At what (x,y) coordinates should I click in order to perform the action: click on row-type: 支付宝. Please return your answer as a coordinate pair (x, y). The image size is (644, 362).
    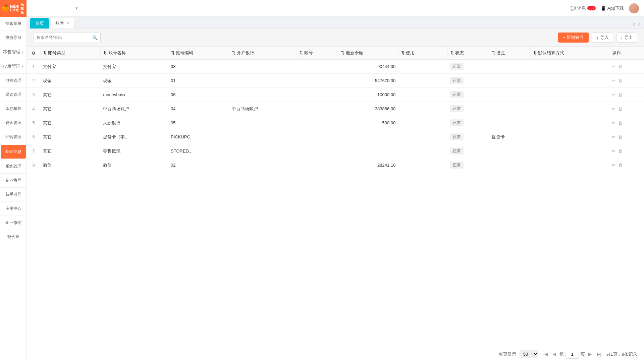
    Looking at the image, I should click on (70, 67).